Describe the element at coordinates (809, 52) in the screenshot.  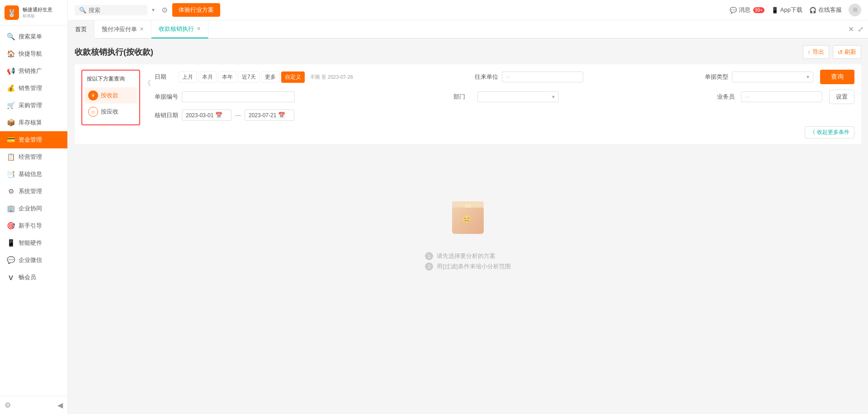
I see `export-icon: ↑` at that location.